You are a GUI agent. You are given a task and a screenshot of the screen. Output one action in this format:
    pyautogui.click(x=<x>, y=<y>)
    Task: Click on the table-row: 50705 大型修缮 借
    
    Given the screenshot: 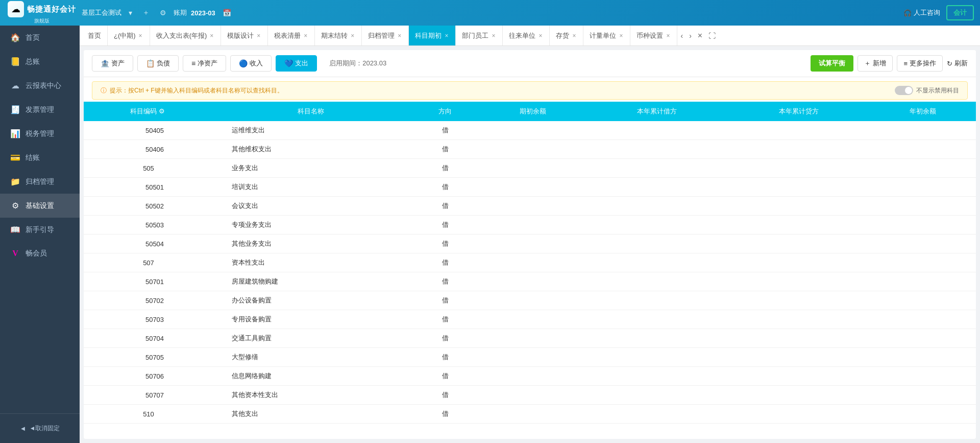 What is the action you would take?
    pyautogui.click(x=530, y=358)
    